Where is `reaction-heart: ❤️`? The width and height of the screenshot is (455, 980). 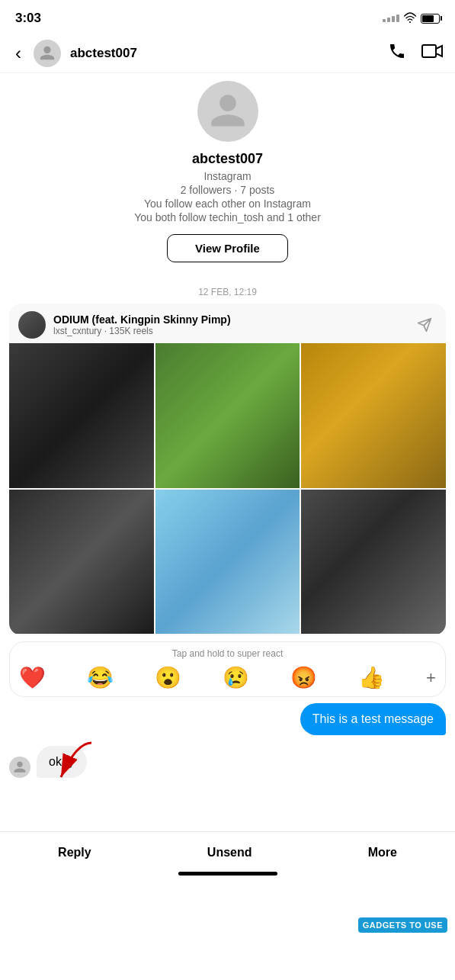
reaction-heart: ❤️ is located at coordinates (32, 677).